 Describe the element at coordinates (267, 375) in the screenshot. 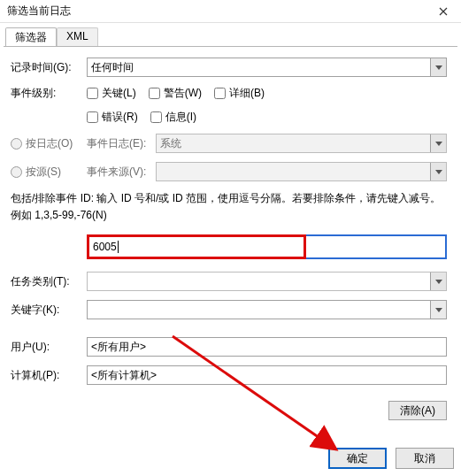

I see `computer-input: <所有计算机>` at that location.